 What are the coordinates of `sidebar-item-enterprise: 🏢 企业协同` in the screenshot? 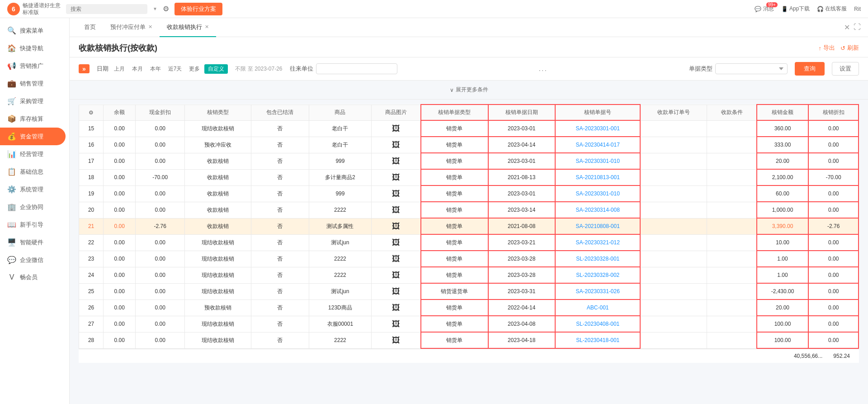 It's located at (34, 207).